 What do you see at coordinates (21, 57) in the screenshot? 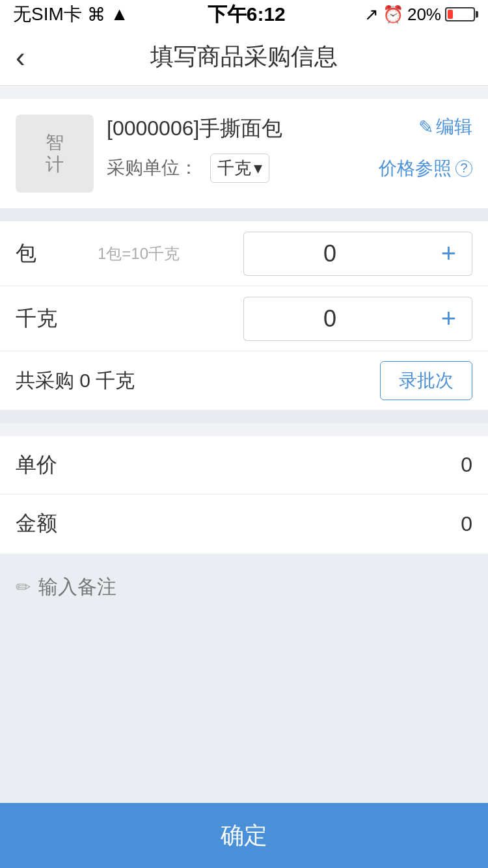
I see `back-button: ‹` at bounding box center [21, 57].